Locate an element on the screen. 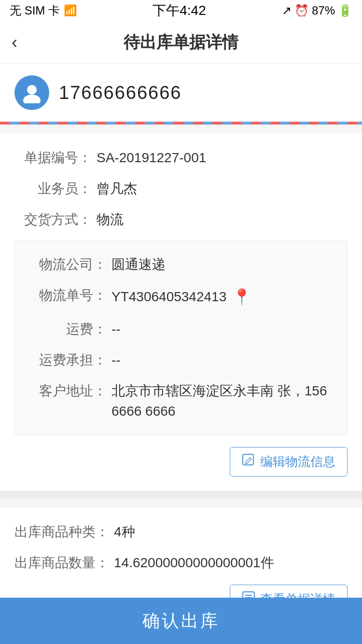 The image size is (362, 644). freight-bearer-label: 运费承担： is located at coordinates (68, 360).